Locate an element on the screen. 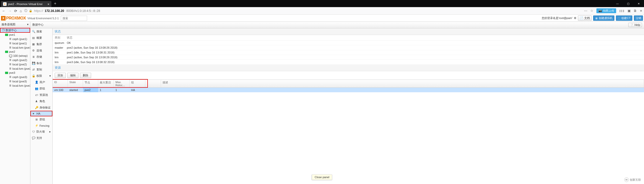 The height and width of the screenshot is (184, 644). menu-ha-groups: ⊞群组 is located at coordinates (42, 120).